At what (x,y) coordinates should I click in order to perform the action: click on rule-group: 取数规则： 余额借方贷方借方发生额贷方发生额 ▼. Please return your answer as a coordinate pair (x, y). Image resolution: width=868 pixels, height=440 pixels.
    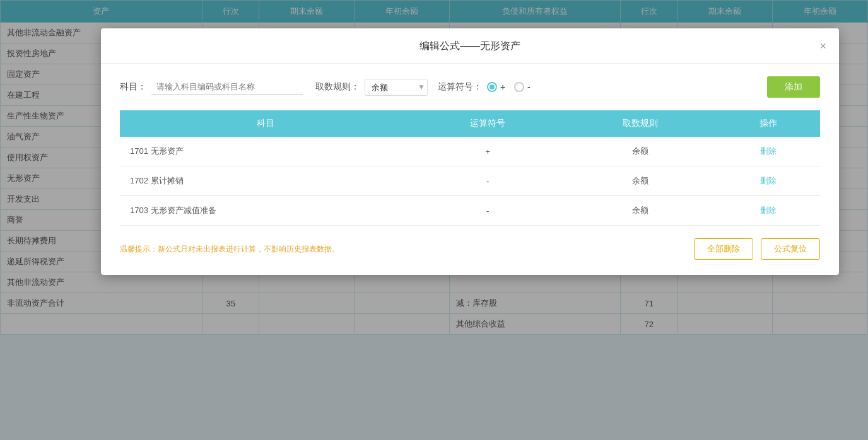
    Looking at the image, I should click on (370, 87).